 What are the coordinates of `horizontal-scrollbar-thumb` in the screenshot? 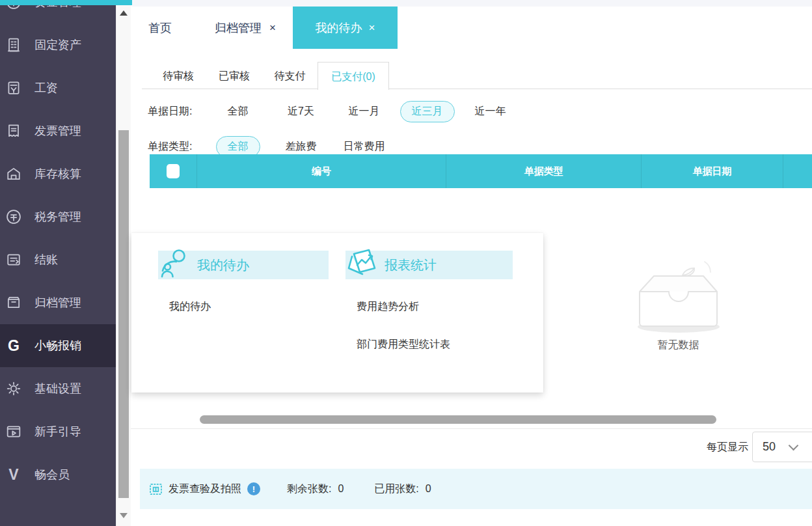 It's located at (458, 419).